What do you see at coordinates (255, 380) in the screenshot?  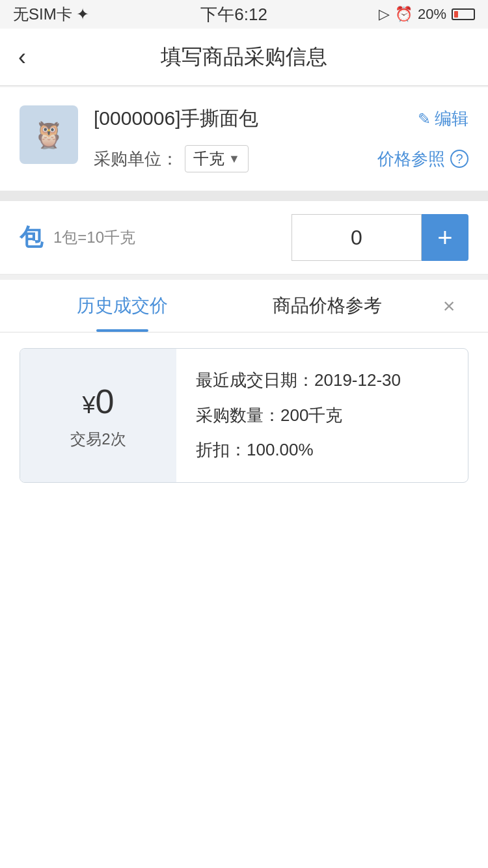 I see `detail-date-key: 最近成交日期：` at bounding box center [255, 380].